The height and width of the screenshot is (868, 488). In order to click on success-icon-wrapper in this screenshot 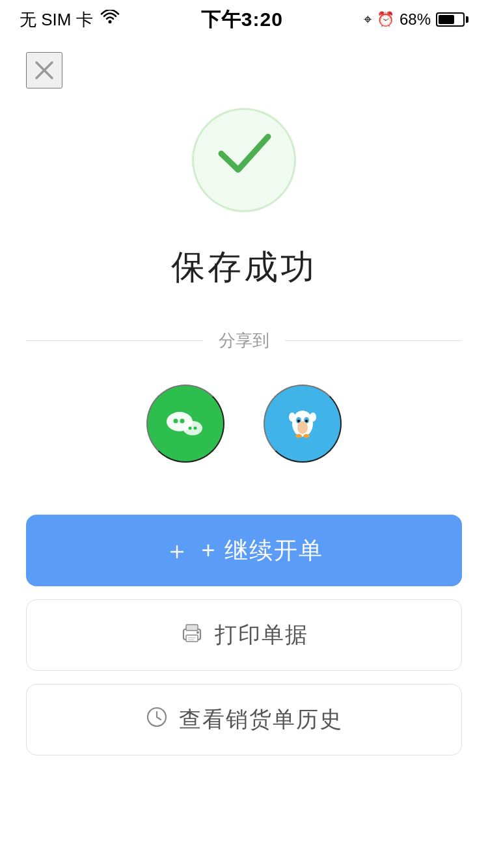, I will do `click(244, 160)`.